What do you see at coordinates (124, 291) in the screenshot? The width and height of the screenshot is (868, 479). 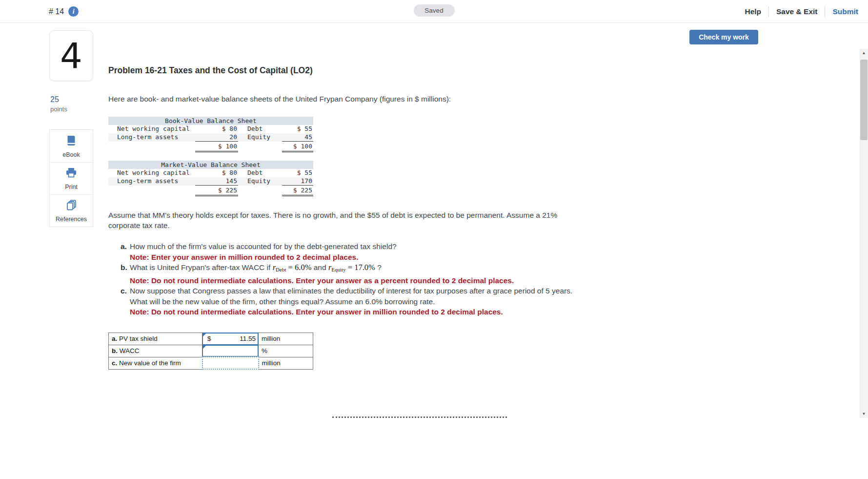 I see `question-letter: c.` at bounding box center [124, 291].